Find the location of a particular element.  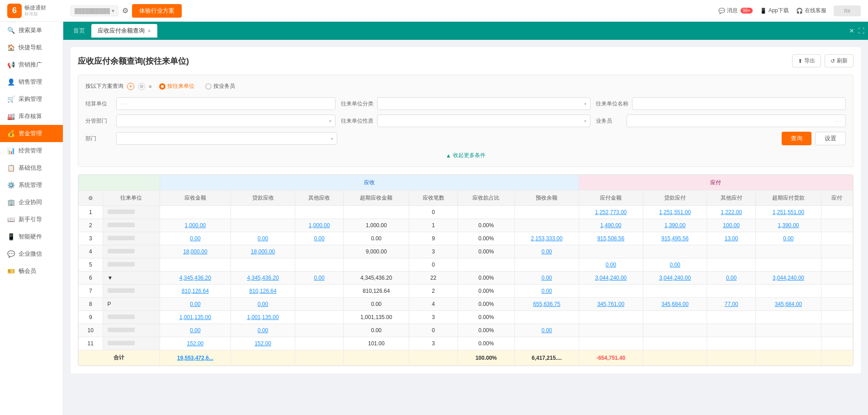

sidebar-item-guide: 📖 新手引导 is located at coordinates (32, 219).